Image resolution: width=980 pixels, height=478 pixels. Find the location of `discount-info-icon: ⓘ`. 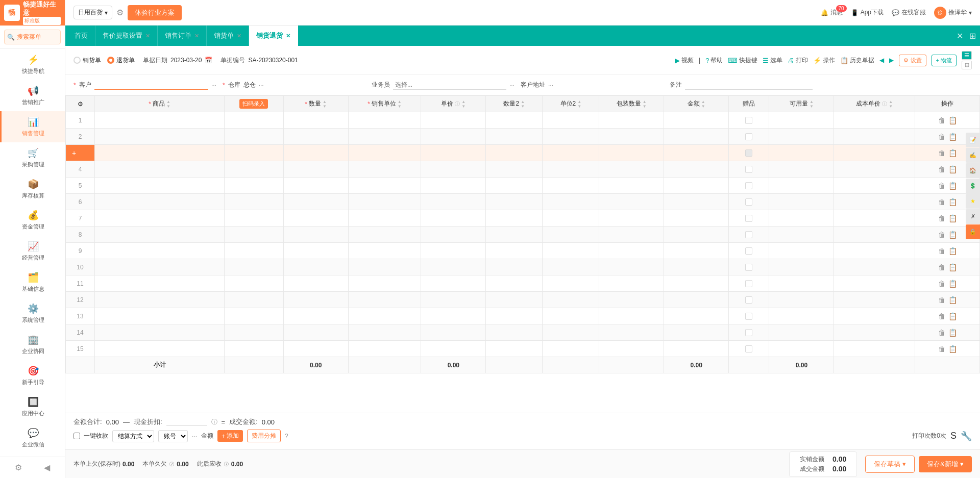

discount-info-icon: ⓘ is located at coordinates (214, 422).